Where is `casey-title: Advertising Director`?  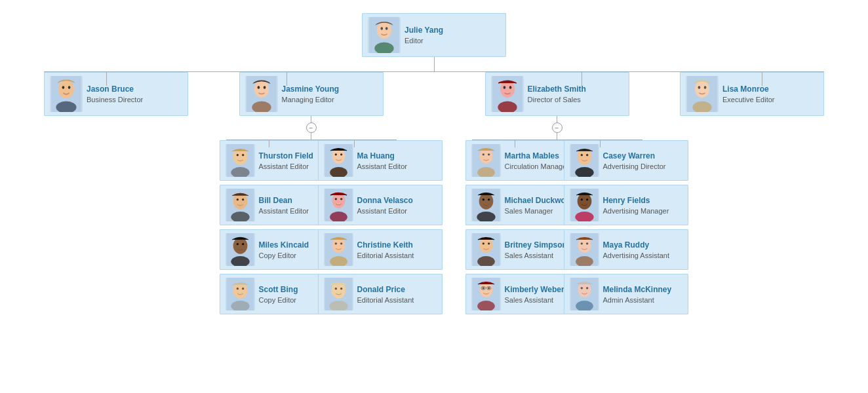
casey-title: Advertising Director is located at coordinates (635, 166).